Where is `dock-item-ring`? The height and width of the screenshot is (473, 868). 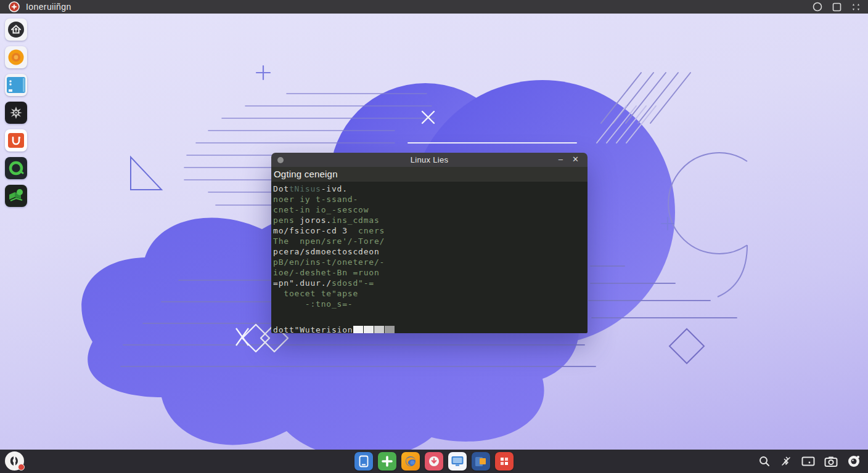 dock-item-ring is located at coordinates (16, 168).